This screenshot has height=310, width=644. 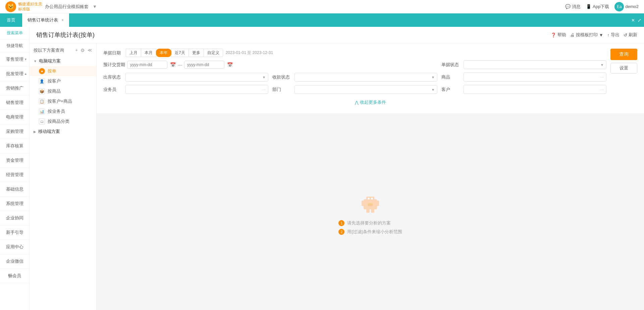 I want to click on app-title-dropdown-icon: ▼, so click(x=95, y=7).